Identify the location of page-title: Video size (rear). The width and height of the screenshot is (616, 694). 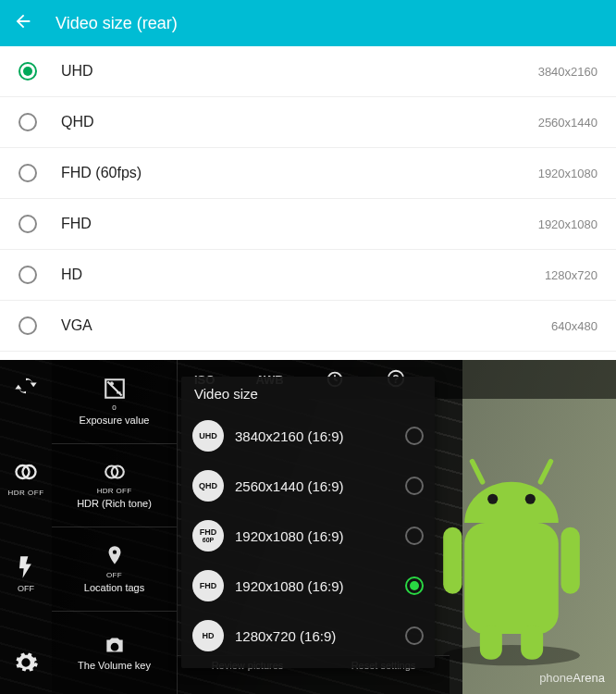
(117, 24).